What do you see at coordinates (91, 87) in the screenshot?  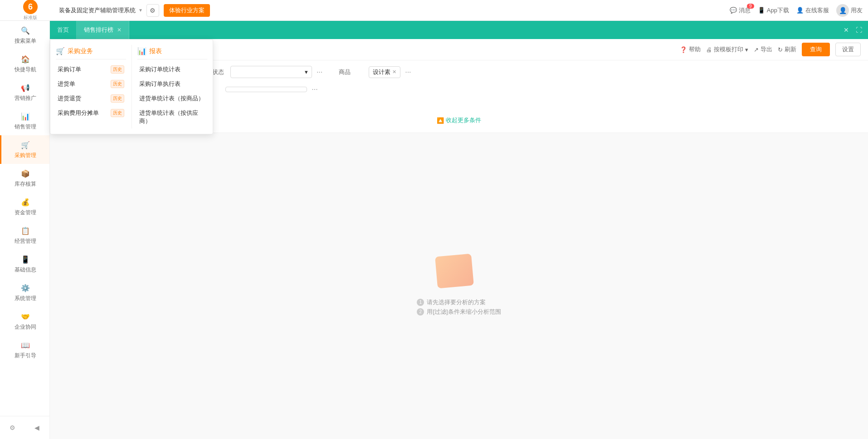 I see `dropdown-col-left: 🛒 采购业务 采购订单历史进货单历史进货退货历史采购费用分摊单历史` at bounding box center [91, 87].